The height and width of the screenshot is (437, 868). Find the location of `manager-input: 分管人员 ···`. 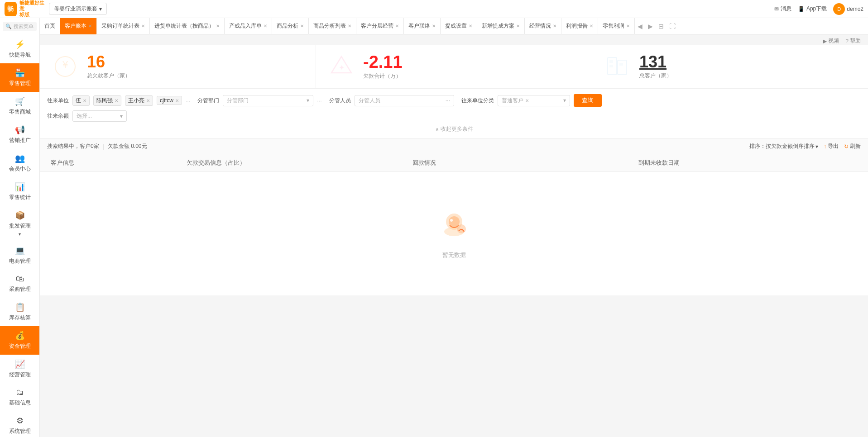

manager-input: 分管人员 ··· is located at coordinates (404, 100).